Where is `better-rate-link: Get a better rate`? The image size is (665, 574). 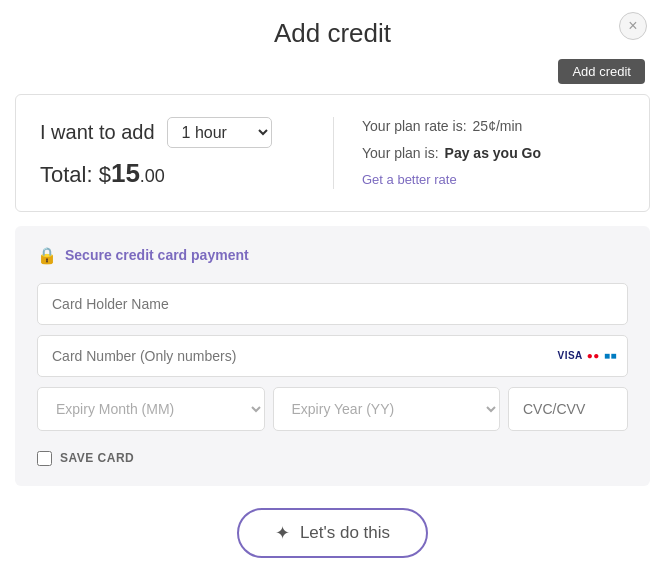
better-rate-link: Get a better rate is located at coordinates (410, 180).